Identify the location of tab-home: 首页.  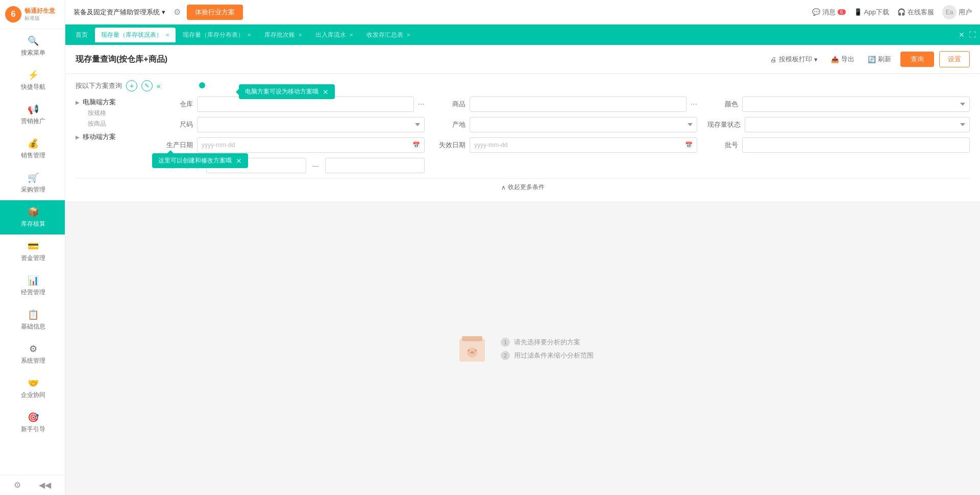
(82, 35).